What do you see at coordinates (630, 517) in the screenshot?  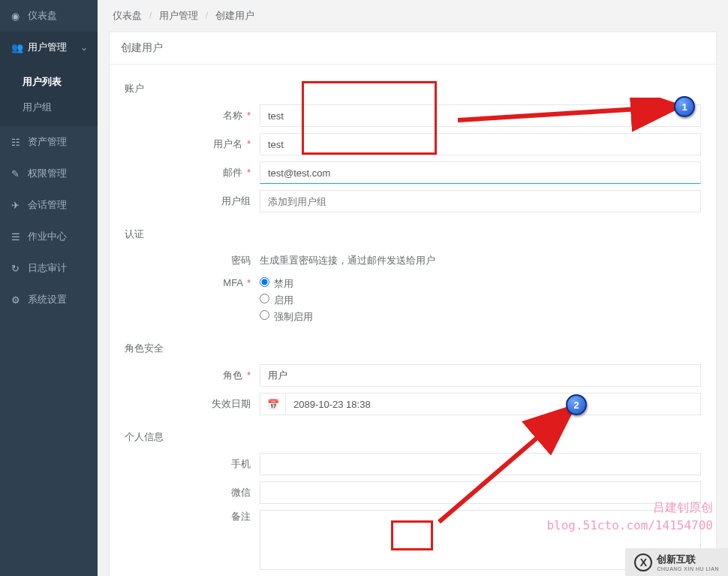 I see `watermark: 吕建钊原创 blog.51cto.com/14154700` at bounding box center [630, 517].